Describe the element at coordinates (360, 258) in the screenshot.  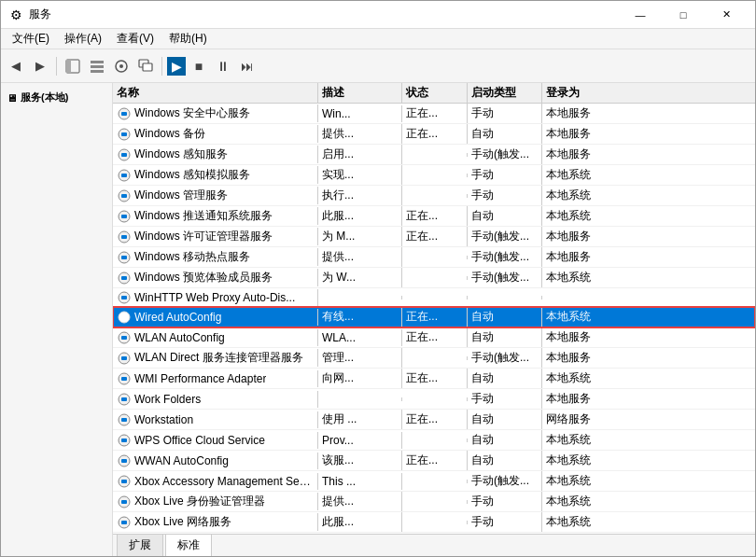
I see `row-desc: 提供...` at that location.